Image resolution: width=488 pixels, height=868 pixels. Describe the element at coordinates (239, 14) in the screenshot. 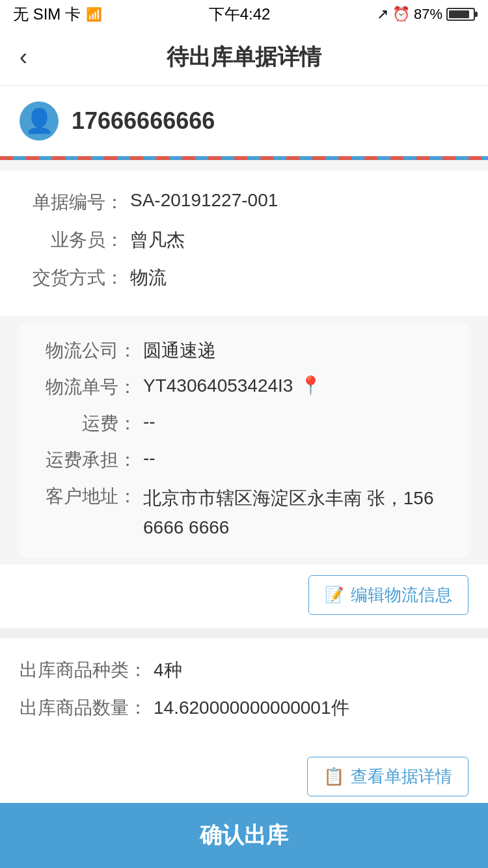

I see `status-time: 下午4:42` at that location.